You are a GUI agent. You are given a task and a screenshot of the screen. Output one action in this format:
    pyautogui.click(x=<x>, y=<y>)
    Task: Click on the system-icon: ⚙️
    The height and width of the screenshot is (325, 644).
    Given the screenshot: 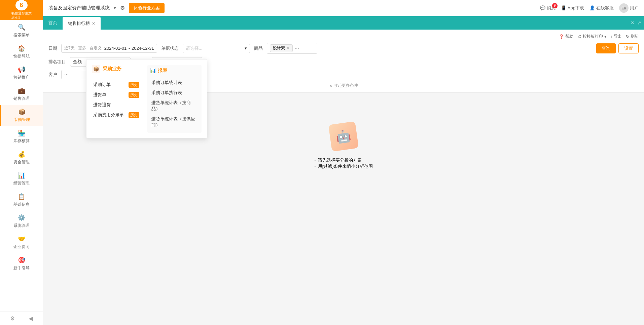 What is the action you would take?
    pyautogui.click(x=22, y=218)
    